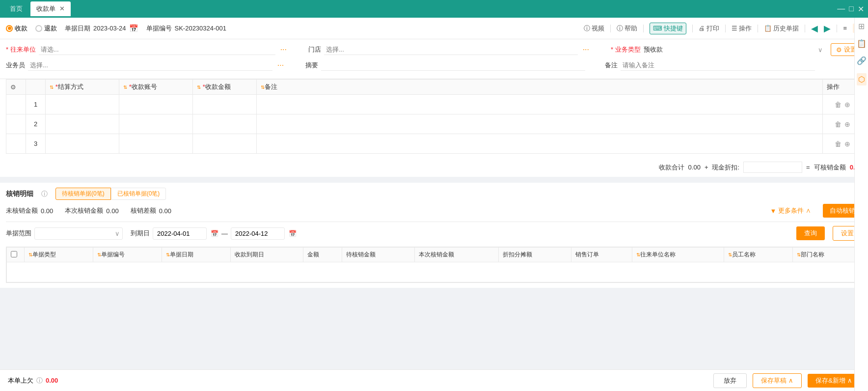  Describe the element at coordinates (29, 211) in the screenshot. I see `unreconciled-stat: 未核销金额 0.00` at that location.